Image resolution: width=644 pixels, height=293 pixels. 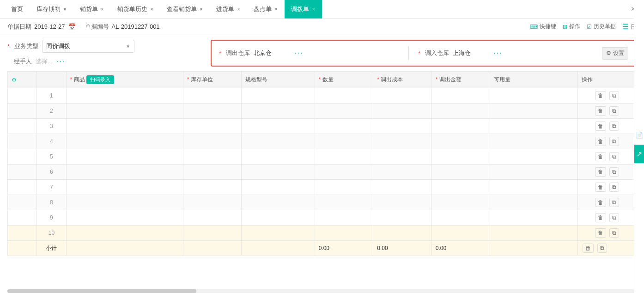 What do you see at coordinates (602, 248) in the screenshot?
I see `subtotal-copy-button: ⧉` at bounding box center [602, 248].